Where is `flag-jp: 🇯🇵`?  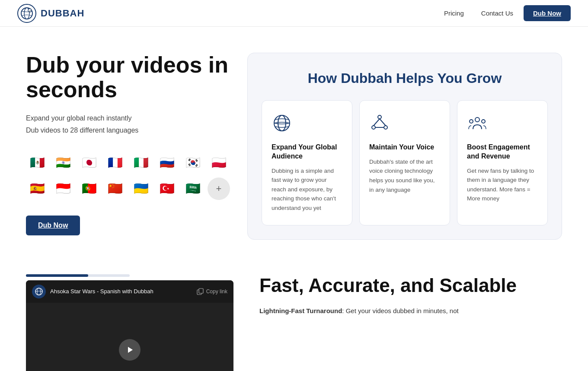 flag-jp: 🇯🇵 is located at coordinates (89, 163).